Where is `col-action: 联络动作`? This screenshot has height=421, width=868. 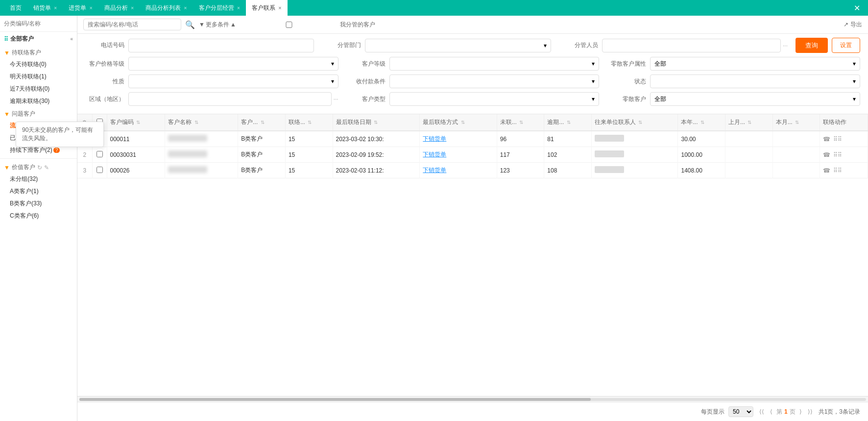 col-action: 联络动作 is located at coordinates (844, 123).